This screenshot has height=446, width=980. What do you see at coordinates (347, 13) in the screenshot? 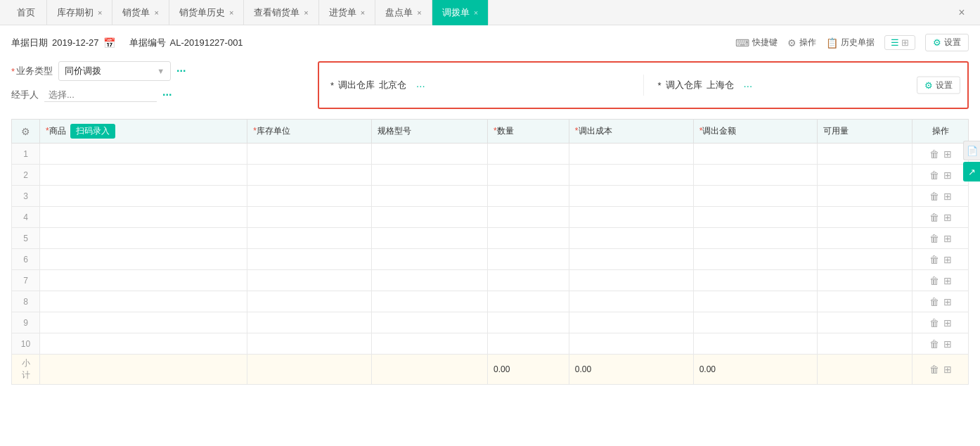
I see `tab-purchase-order: 进货单 ×` at bounding box center [347, 13].